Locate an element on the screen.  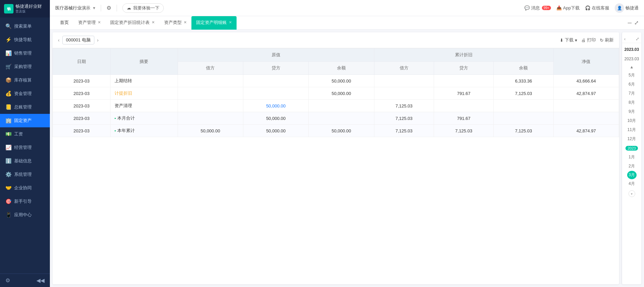
sidebar-item-quick-nav: ⚡ 快捷导航 is located at coordinates (25, 40).